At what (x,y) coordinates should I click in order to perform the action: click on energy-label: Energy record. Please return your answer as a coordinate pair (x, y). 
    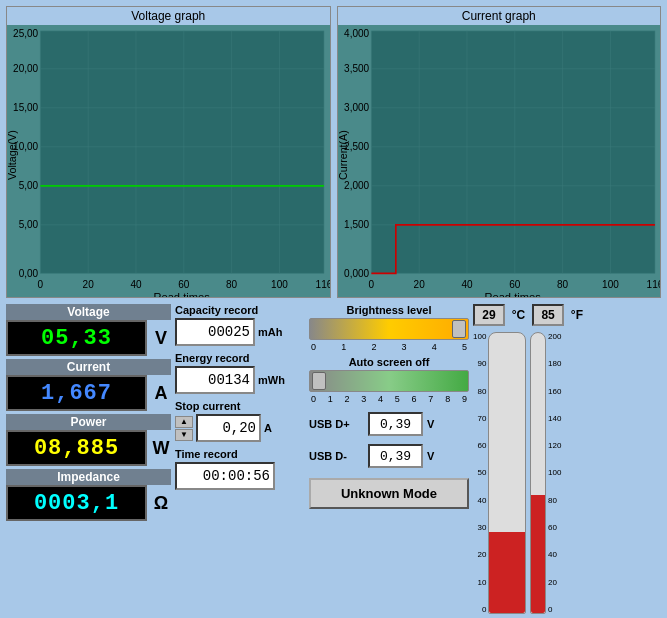
    Looking at the image, I should click on (240, 358).